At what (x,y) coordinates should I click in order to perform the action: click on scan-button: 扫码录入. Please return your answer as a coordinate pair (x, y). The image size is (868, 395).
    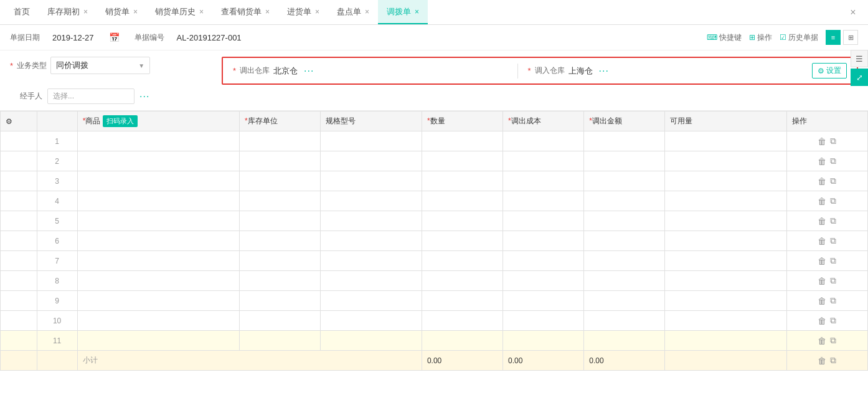
    Looking at the image, I should click on (120, 121).